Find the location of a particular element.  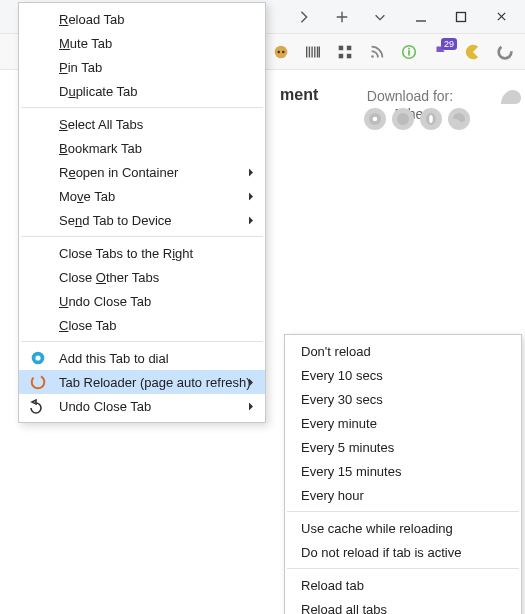

submenu-item: Don't reload is located at coordinates (403, 351).